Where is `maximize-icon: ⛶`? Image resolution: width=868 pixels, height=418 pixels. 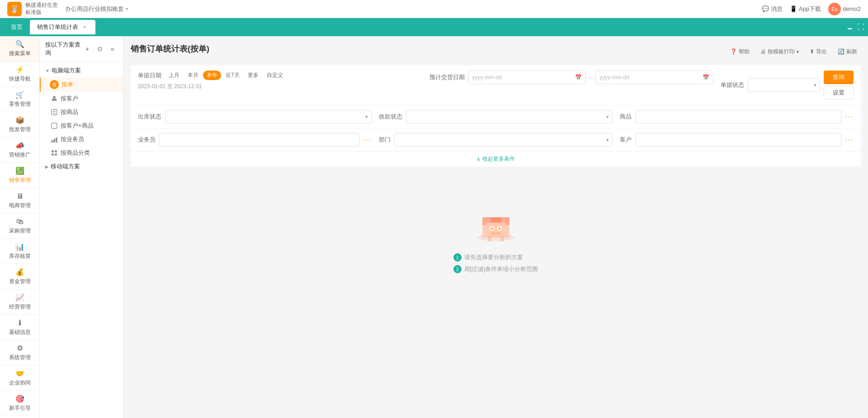
maximize-icon: ⛶ is located at coordinates (861, 27).